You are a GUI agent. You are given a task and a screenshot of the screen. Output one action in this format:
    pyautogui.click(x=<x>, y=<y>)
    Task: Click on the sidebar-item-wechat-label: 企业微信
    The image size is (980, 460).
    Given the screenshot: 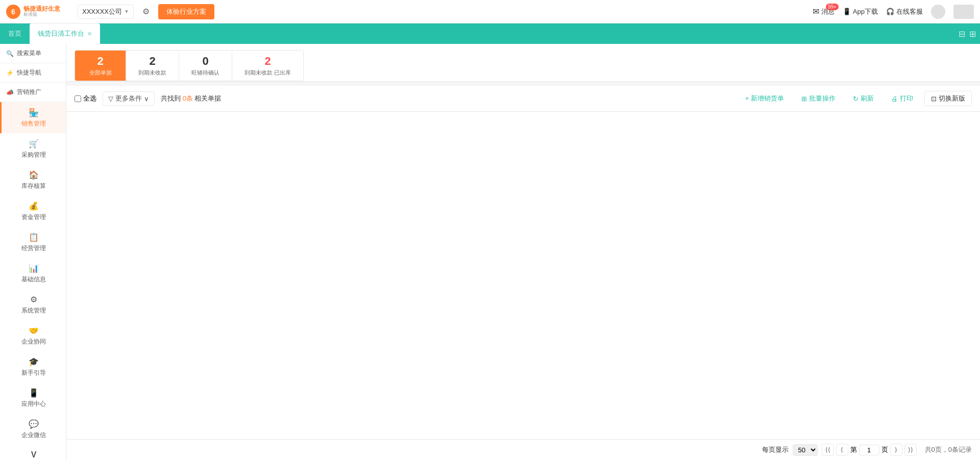 What is the action you would take?
    pyautogui.click(x=34, y=435)
    